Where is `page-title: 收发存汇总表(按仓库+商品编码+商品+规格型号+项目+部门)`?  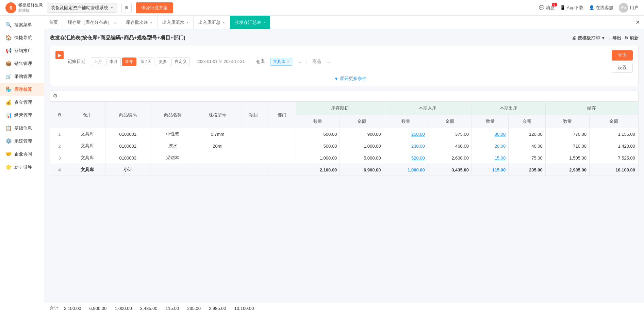
page-title: 收发存汇总表(按仓库+商品编码+商品+规格型号+项目+部门) is located at coordinates (118, 38).